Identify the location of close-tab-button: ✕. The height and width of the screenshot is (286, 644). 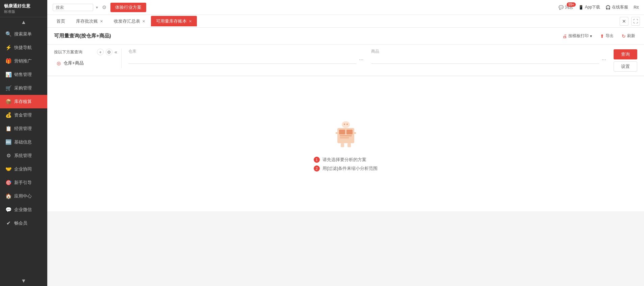
(624, 21).